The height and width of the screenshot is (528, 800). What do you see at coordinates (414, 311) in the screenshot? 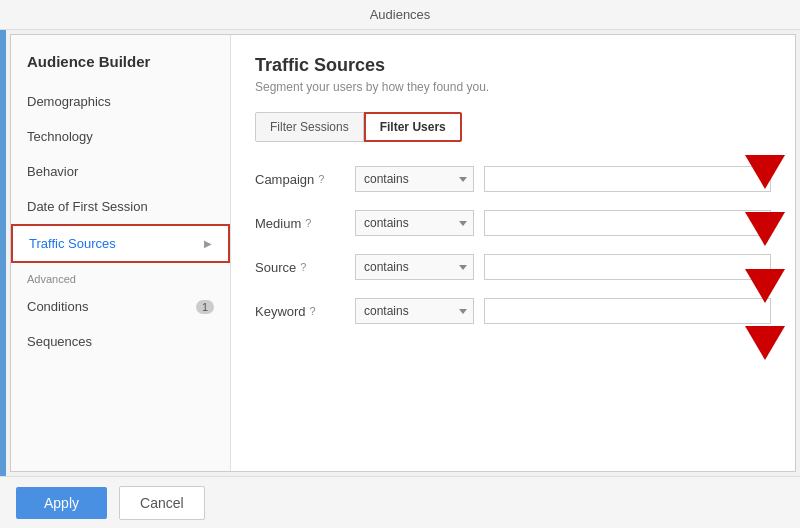
I see `keyword-operator-select: contains does not contain starts with en…` at bounding box center [414, 311].